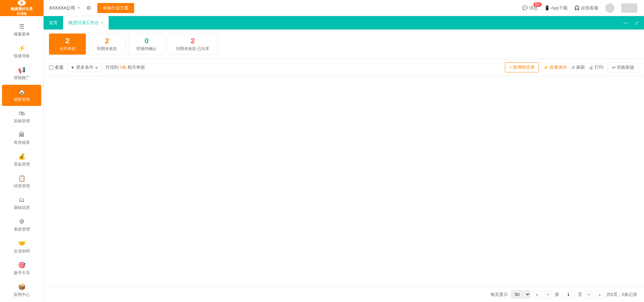 The image size is (644, 302). Describe the element at coordinates (56, 67) in the screenshot. I see `select-all-checkbox: 全选` at that location.